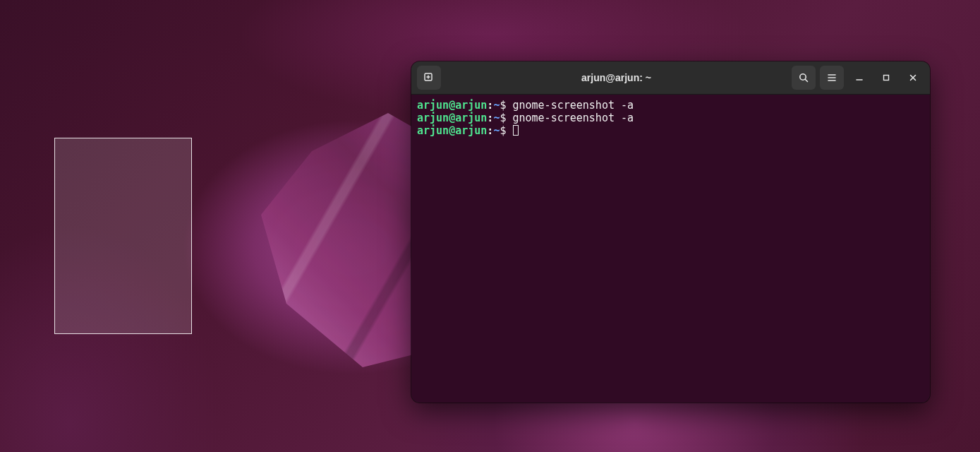  I want to click on new-tab-button, so click(429, 78).